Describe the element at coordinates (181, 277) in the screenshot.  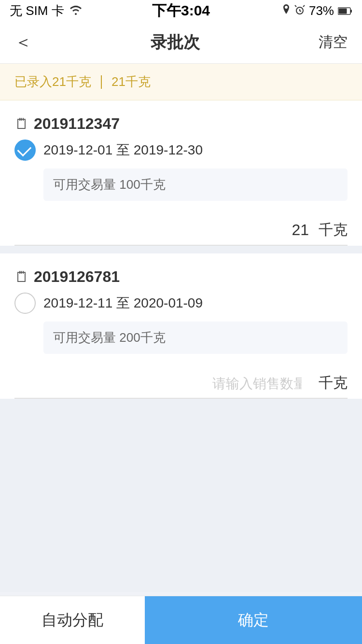
I see `batch2-id-row: 🗒 2019126781` at that location.